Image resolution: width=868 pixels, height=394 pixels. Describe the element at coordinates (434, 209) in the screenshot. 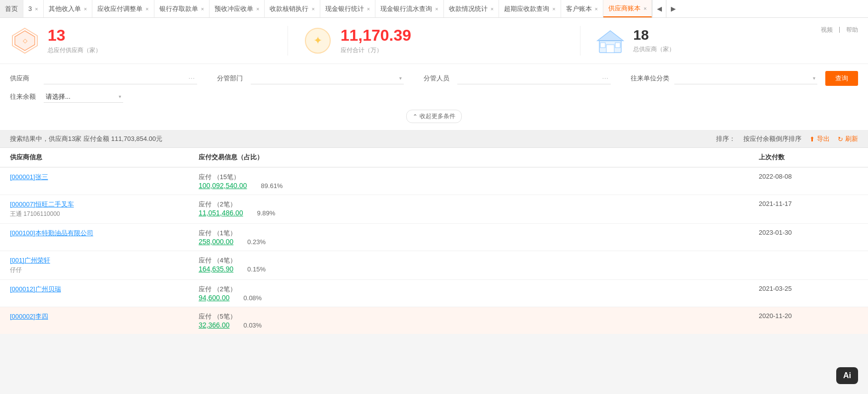

I see `table-row: [000007]恒旺二手叉车 王通 17106110000 应付 （2笔） 11…` at that location.